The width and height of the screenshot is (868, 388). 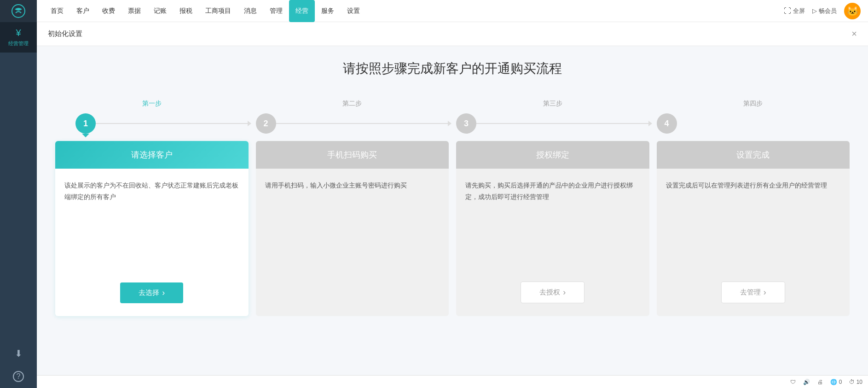 What do you see at coordinates (276, 11) in the screenshot?
I see `nav-manage: 管理` at bounding box center [276, 11].